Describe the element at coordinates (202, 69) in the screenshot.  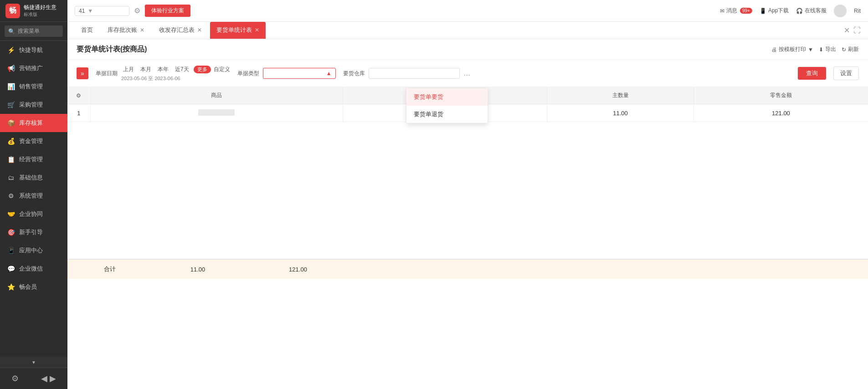
I see `date-btn-more: 更多` at that location.